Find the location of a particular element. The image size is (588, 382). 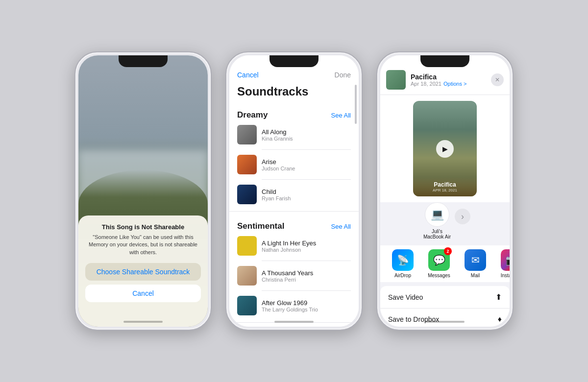

track-child: Child Ryan Farish is located at coordinates (294, 194).